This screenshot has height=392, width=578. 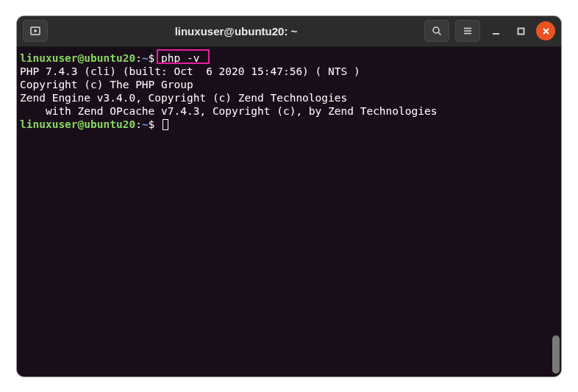 I want to click on search-button, so click(x=437, y=31).